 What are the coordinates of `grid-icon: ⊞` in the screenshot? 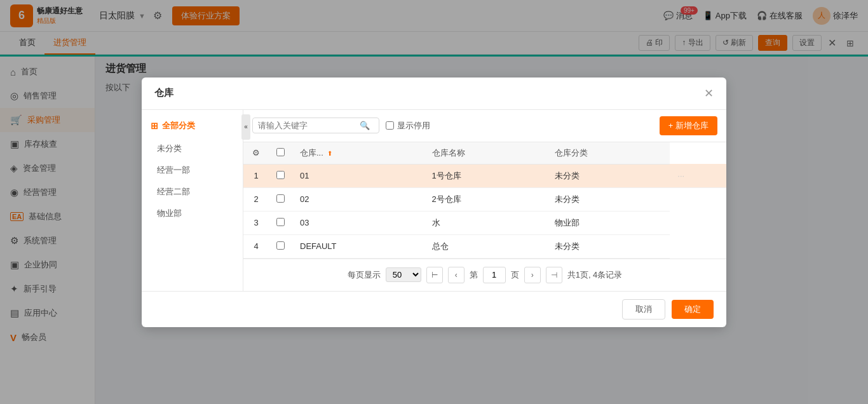 It's located at (154, 126).